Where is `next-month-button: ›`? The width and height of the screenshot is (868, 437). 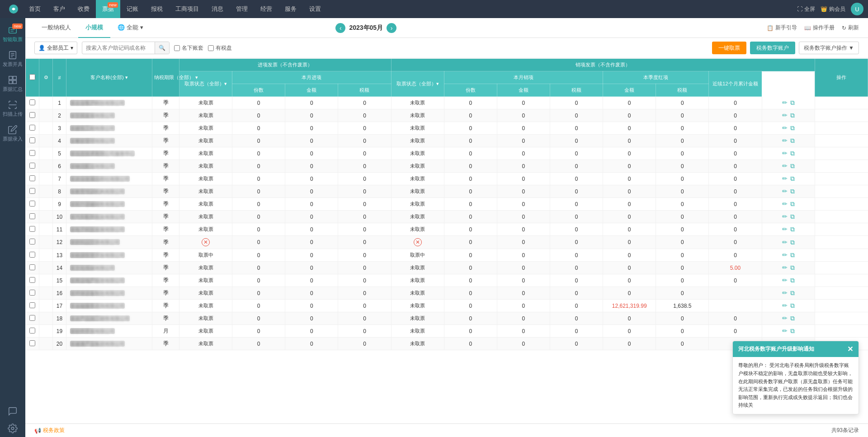
next-month-button: › is located at coordinates (392, 28).